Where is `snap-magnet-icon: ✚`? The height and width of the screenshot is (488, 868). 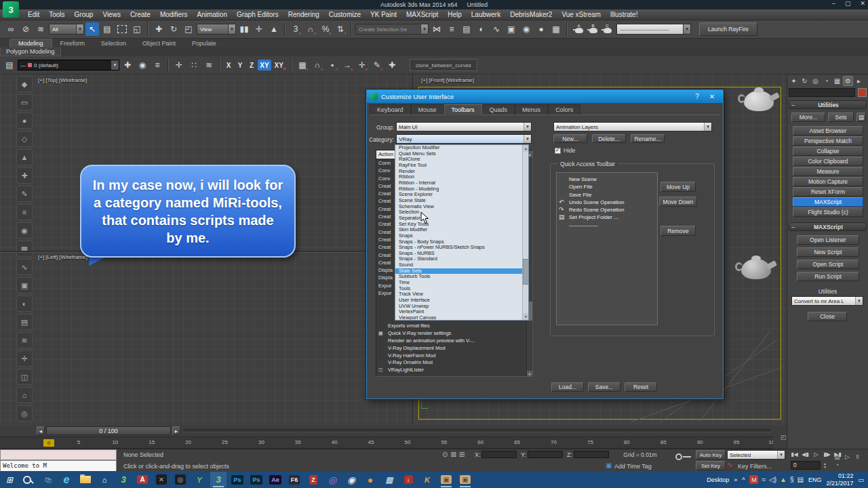 snap-magnet-icon: ✚ is located at coordinates (392, 65).